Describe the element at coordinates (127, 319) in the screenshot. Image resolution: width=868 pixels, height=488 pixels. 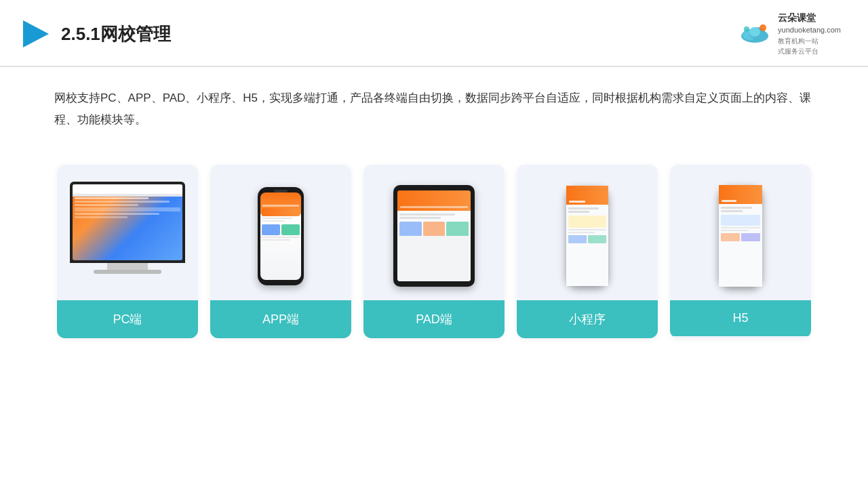
I see `card-pc-label: PC端` at that location.